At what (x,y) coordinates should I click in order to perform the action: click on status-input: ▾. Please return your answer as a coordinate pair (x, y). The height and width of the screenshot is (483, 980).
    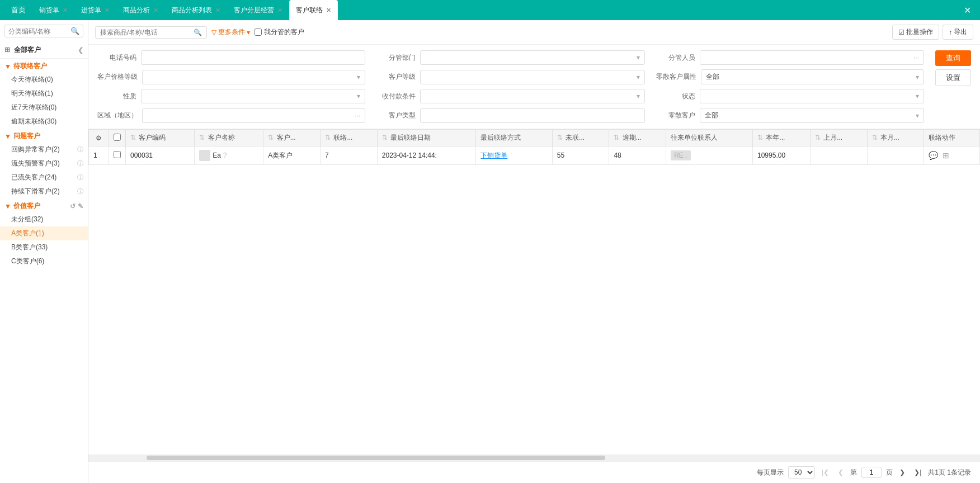
    Looking at the image, I should click on (812, 96).